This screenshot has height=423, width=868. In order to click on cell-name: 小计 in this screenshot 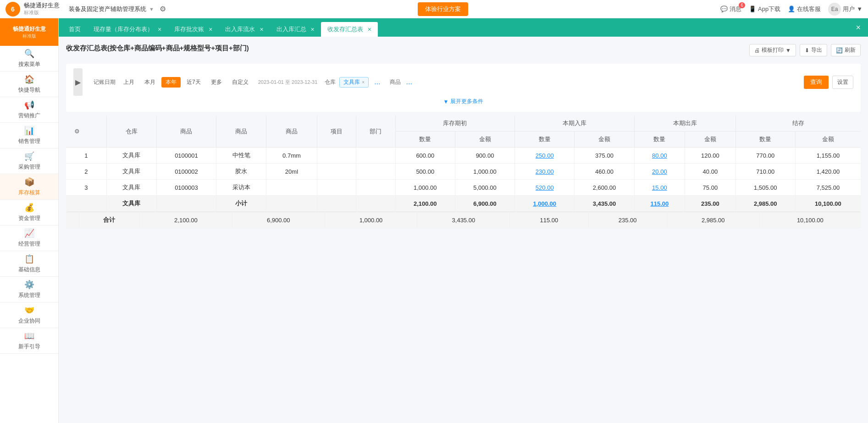, I will do `click(241, 203)`.